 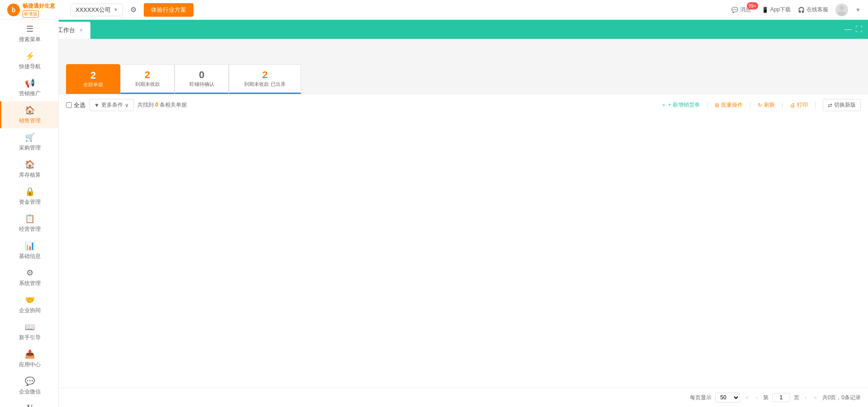 I want to click on sidebar-item-label: 库存核算, so click(x=30, y=175).